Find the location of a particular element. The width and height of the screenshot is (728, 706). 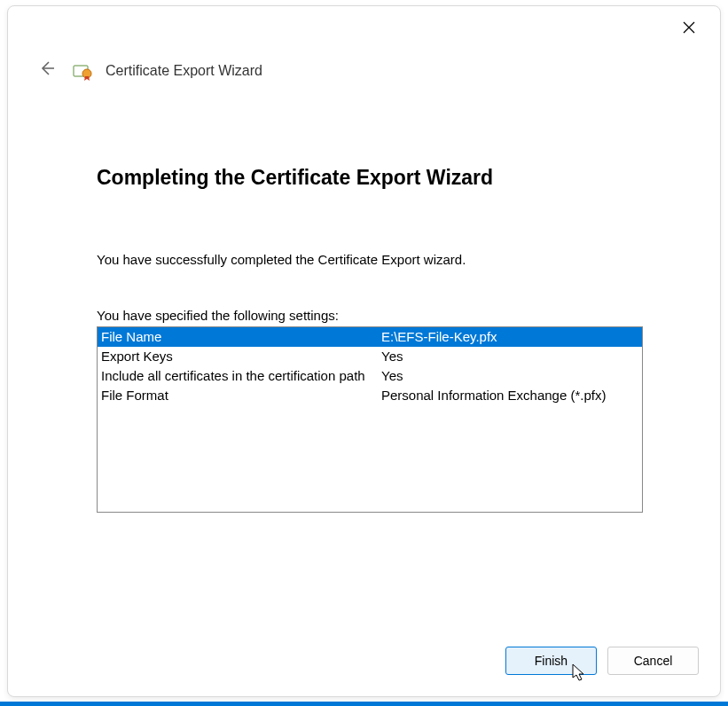

dialog-footer: Finish Cancel is located at coordinates (364, 671).